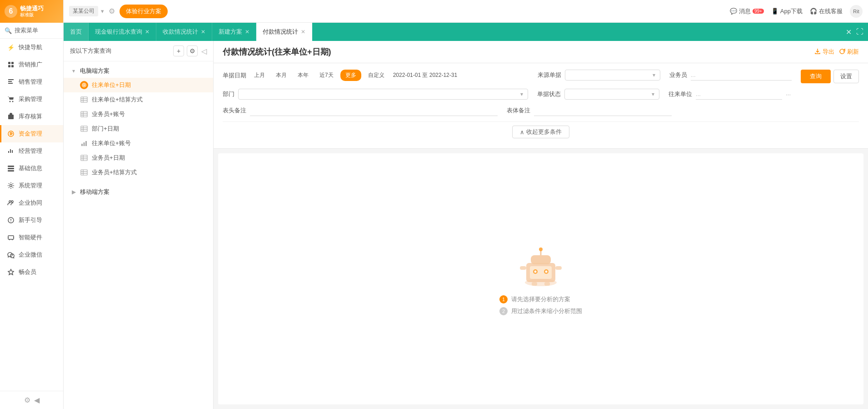 The image size is (868, 409). What do you see at coordinates (11, 203) in the screenshot?
I see `nav-icon-enterprise` at bounding box center [11, 203].